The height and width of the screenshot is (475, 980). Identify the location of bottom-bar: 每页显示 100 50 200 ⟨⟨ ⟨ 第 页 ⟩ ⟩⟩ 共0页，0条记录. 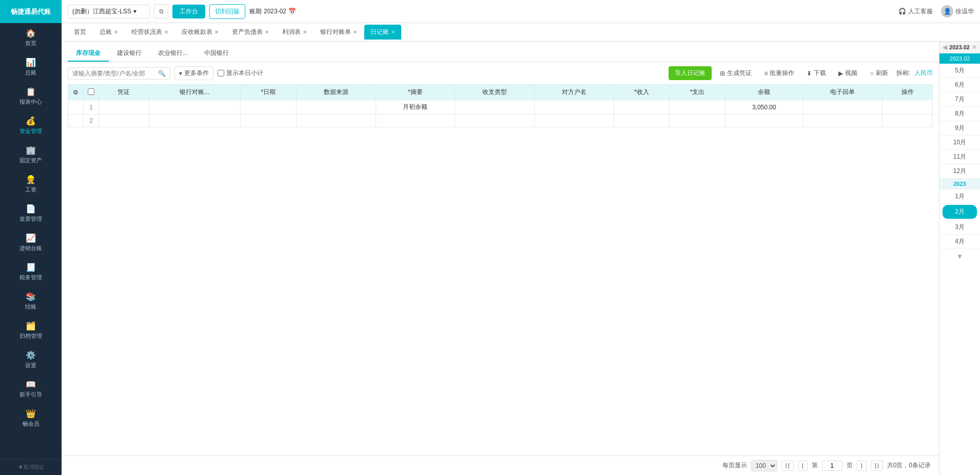
(500, 465).